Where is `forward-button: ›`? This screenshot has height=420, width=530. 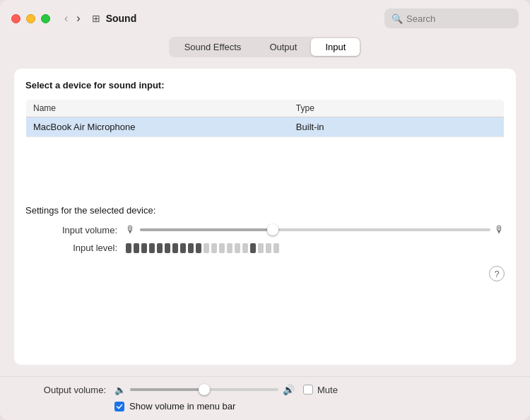
forward-button: › is located at coordinates (78, 18).